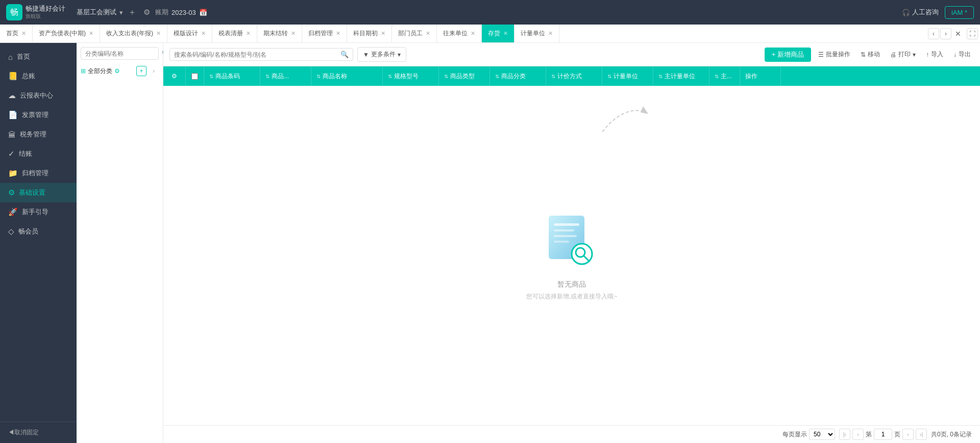  What do you see at coordinates (134, 34) in the screenshot?
I see `tab-income: 收入支出表(年报) ✕` at bounding box center [134, 34].